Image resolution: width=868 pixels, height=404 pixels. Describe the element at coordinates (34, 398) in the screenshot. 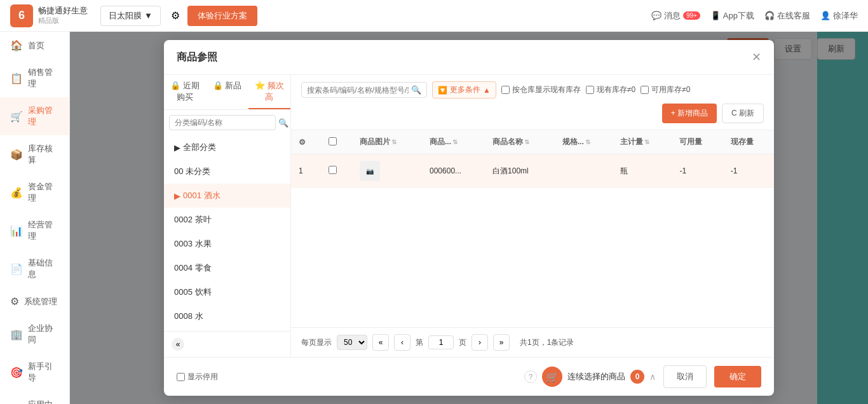

I see `sidebar-item-app-center: 📱 应用中心` at that location.